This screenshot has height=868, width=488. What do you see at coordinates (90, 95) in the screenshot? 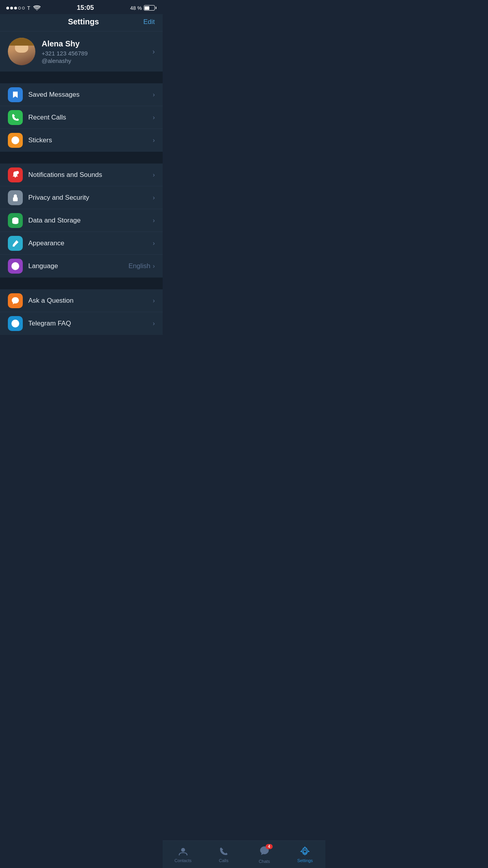
I see `saved-messages-label: Saved Messages` at bounding box center [90, 95].